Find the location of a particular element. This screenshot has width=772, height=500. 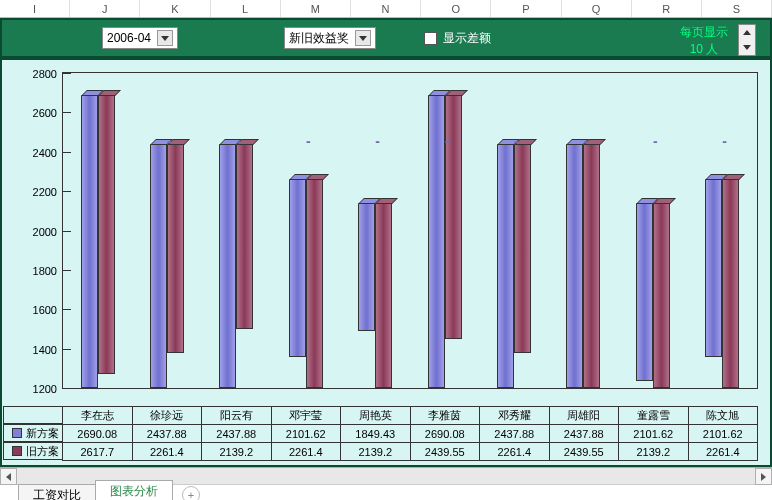

tab-chart-analysis: 图表分析 is located at coordinates (134, 490).